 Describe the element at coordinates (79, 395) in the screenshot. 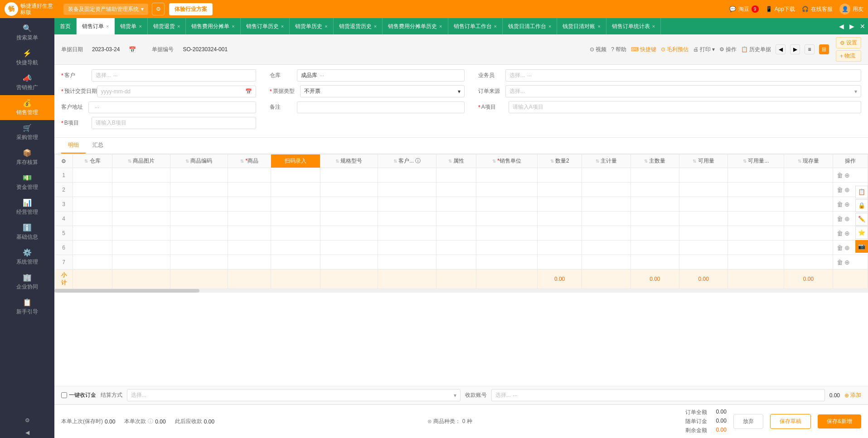

I see `one-click-checkbox: 一键收订金` at that location.